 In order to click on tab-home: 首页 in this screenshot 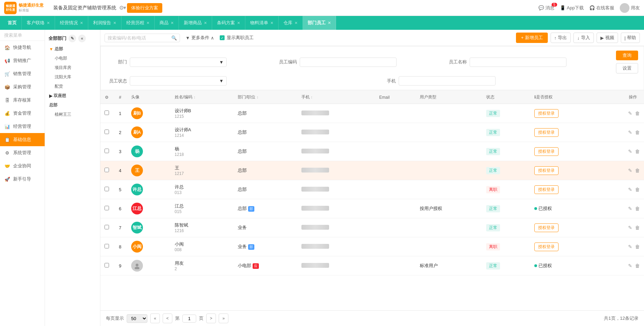, I will do `click(12, 23)`.